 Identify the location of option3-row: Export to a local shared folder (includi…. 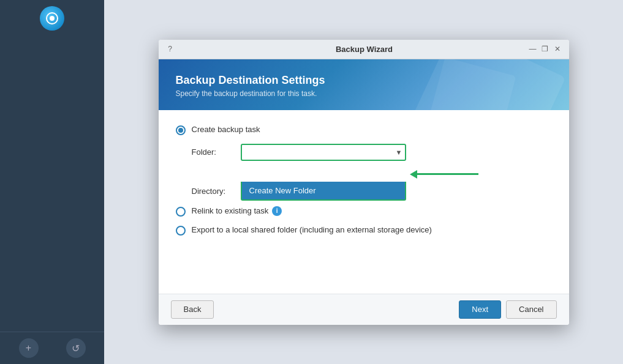
(364, 230).